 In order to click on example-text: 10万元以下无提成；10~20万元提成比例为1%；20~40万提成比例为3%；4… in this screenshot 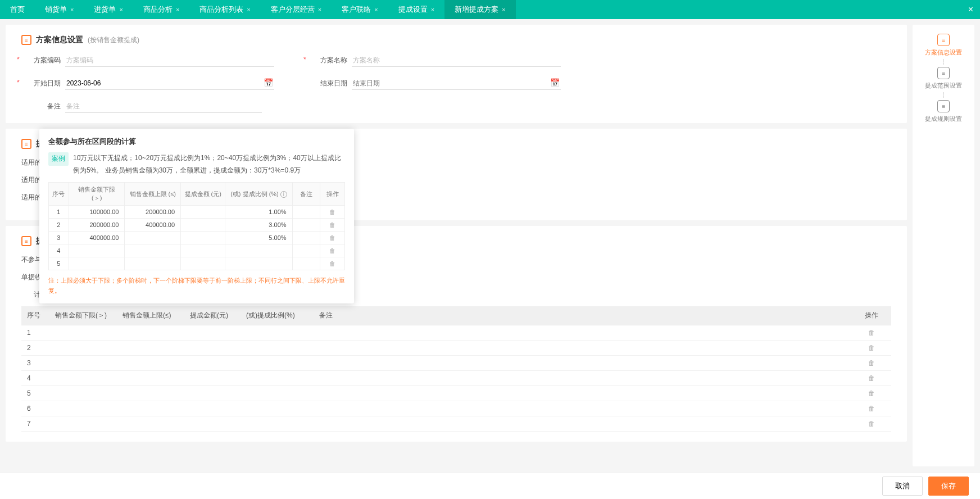, I will do `click(209, 164)`.